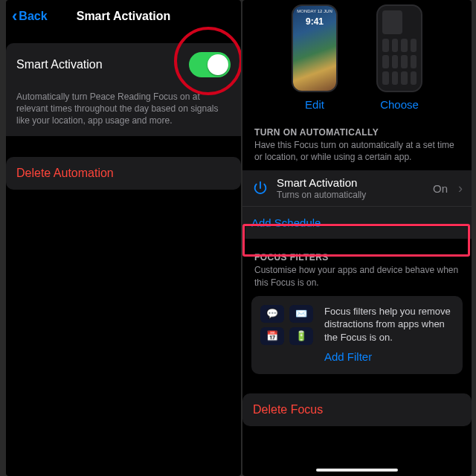  I want to click on focus-filters-card: 💬 ✉️ 📅 🔋 Focus filters help you remove d…, so click(357, 335).